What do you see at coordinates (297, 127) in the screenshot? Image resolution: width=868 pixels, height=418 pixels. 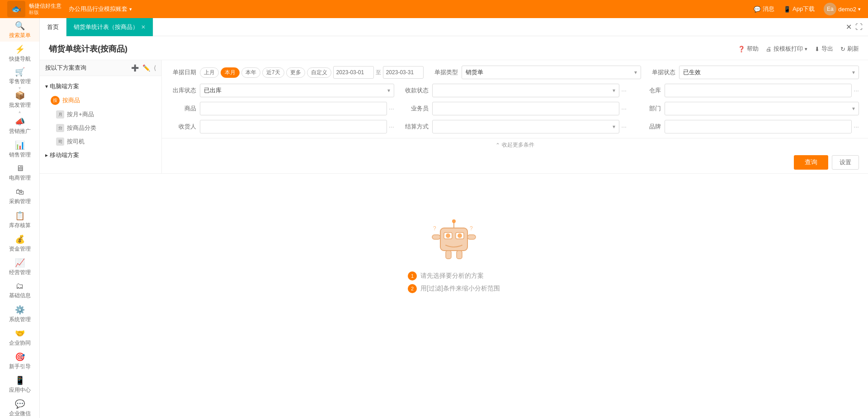 I see `field-receiver-control: ···` at bounding box center [297, 127].